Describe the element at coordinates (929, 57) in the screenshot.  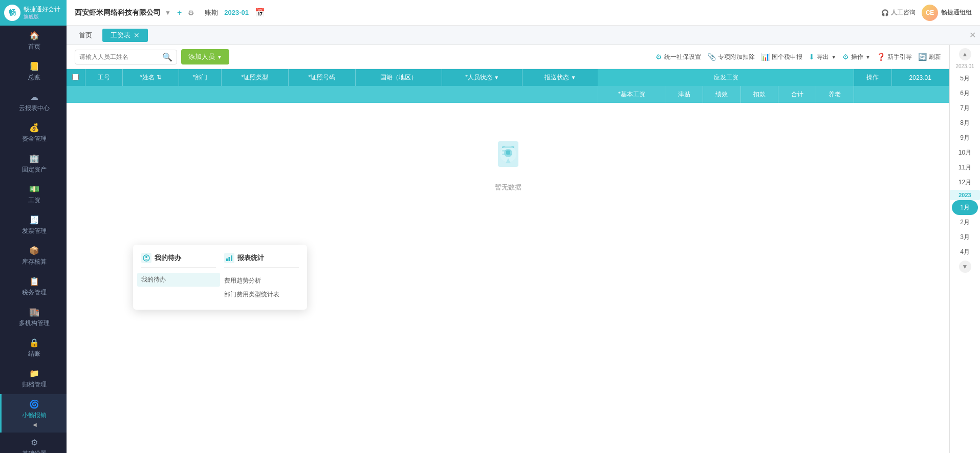
I see `refresh-button: 🔄 刷新` at that location.